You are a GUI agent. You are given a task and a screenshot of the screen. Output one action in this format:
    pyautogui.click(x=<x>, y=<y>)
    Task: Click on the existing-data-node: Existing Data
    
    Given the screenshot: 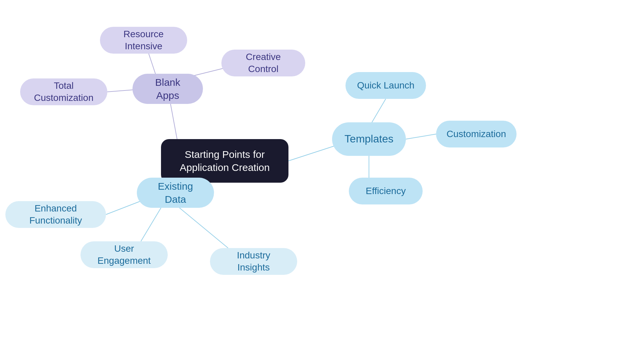 What is the action you would take?
    pyautogui.click(x=175, y=193)
    